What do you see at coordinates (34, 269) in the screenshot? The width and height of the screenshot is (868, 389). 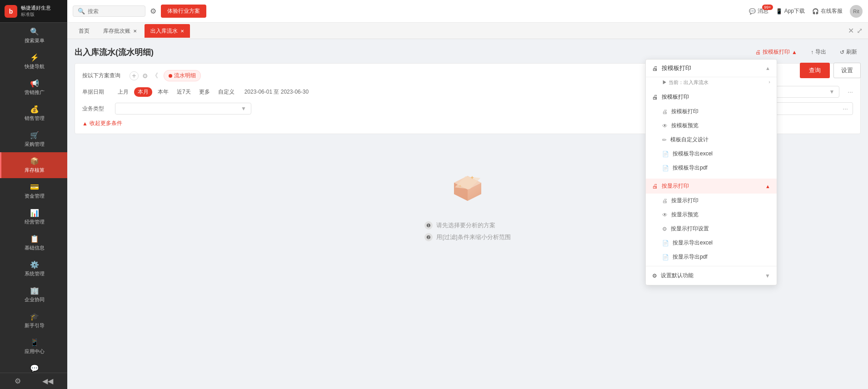 I see `sidebar-item-system: ⚙️ 系统管理` at bounding box center [34, 269].